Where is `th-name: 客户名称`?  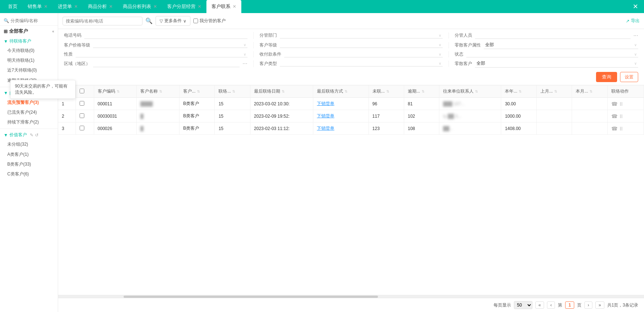 th-name: 客户名称 is located at coordinates (158, 92).